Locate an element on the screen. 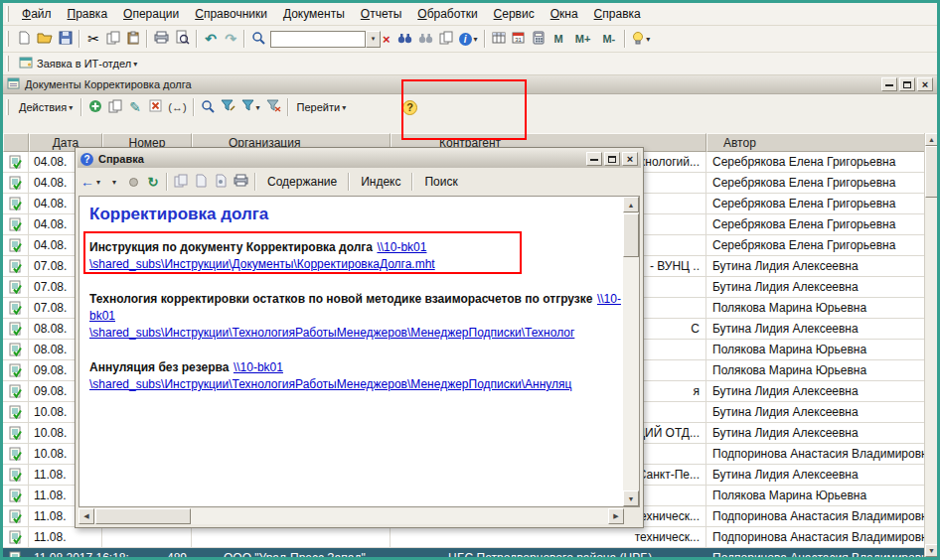 This screenshot has height=560, width=940. help-vertical-scrollbar: ▲ ▼ is located at coordinates (631, 351).